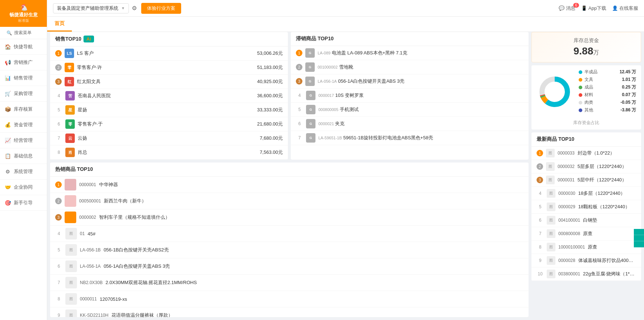 The width and height of the screenshot is (644, 320). What do you see at coordinates (91, 8) in the screenshot?
I see `system-select: 装备及固定资产辅助管理系统 ▼` at bounding box center [91, 8].